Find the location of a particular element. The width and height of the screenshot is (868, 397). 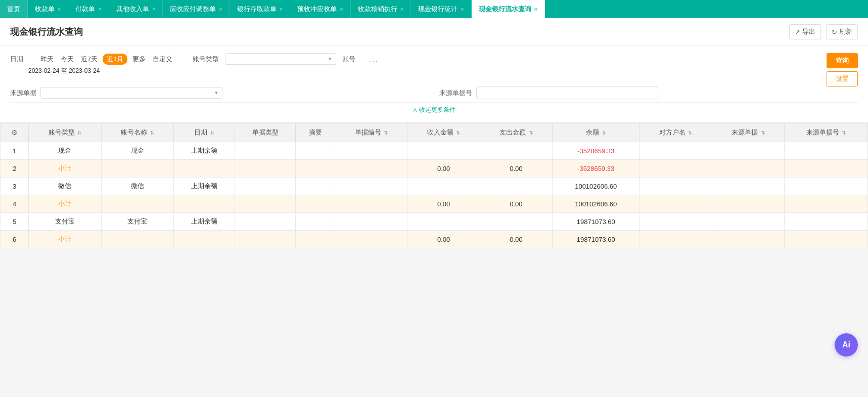

col-account-type: 账号类型 ⇅ is located at coordinates (65, 133).